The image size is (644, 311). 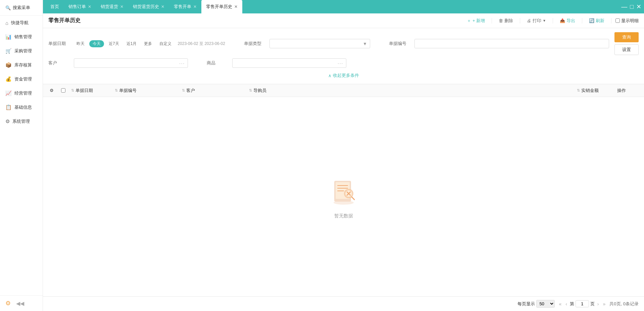 I want to click on window-maximize: □, so click(x=632, y=7).